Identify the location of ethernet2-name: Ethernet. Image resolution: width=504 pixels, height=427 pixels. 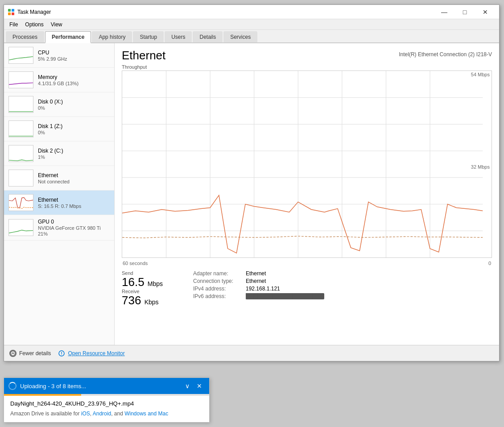
(74, 200).